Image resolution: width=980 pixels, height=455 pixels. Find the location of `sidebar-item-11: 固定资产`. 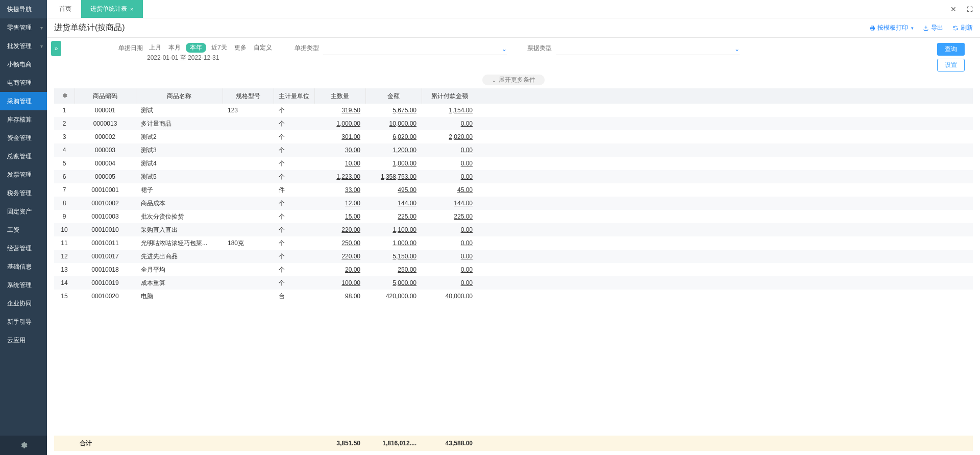

sidebar-item-11: 固定资产 is located at coordinates (23, 211).